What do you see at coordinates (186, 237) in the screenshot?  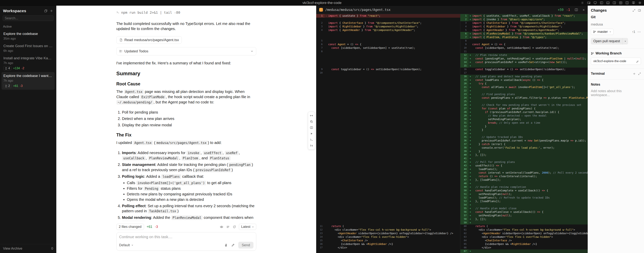 I see `message-input` at bounding box center [186, 237].